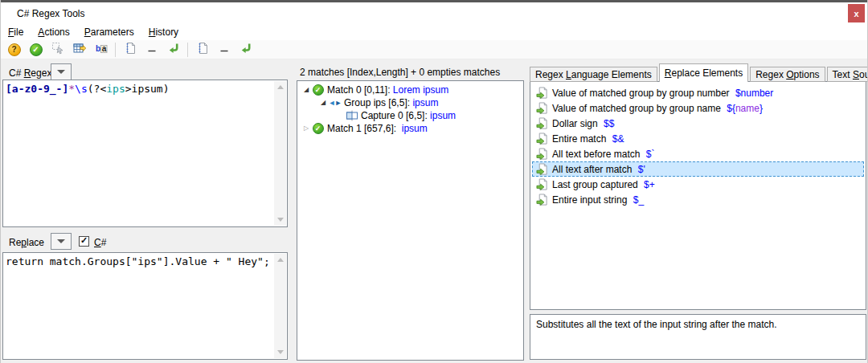  Describe the element at coordinates (421, 90) in the screenshot. I see `tree-node-value: Lorem ipsum` at that location.